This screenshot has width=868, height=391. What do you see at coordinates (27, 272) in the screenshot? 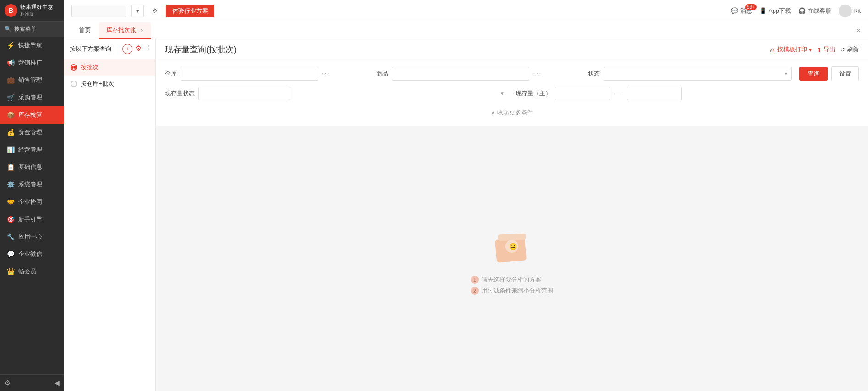
I see `nav-label: 畅会员` at bounding box center [27, 272].